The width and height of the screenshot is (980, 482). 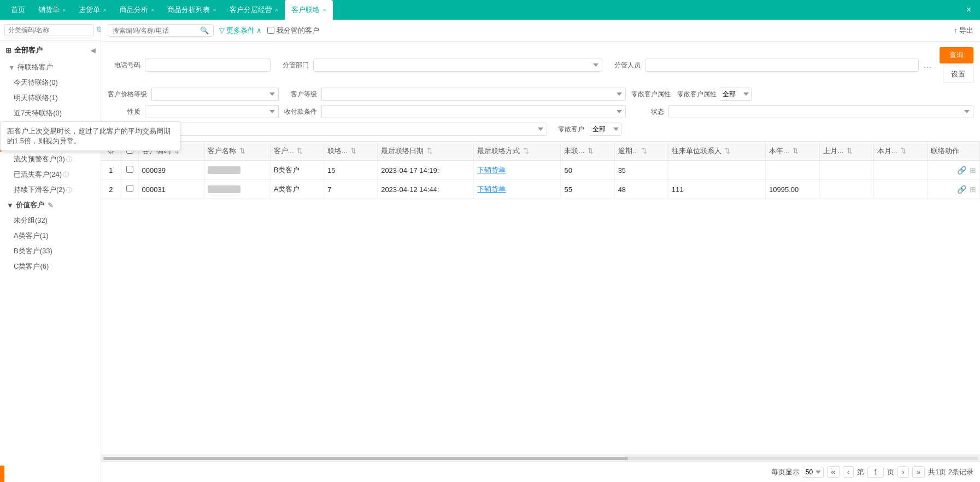 I want to click on action-link-icon-1: 🔗, so click(x=962, y=170).